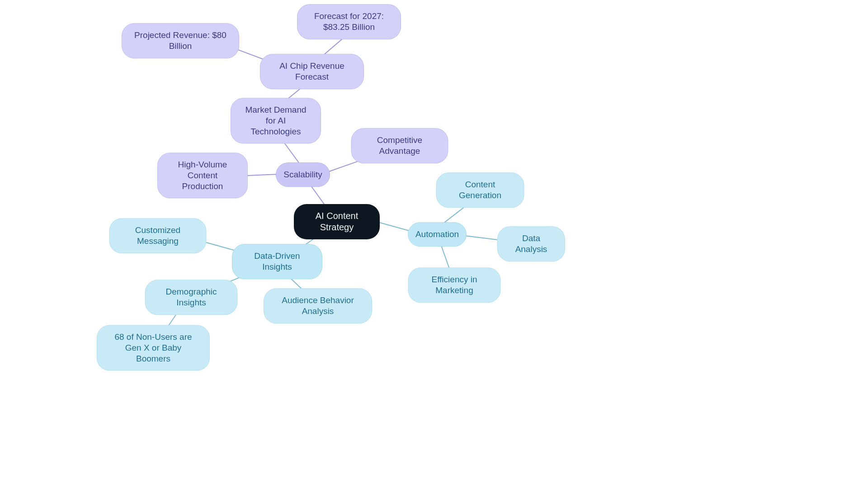  What do you see at coordinates (303, 175) in the screenshot?
I see `node-label: Scalability` at bounding box center [303, 175].